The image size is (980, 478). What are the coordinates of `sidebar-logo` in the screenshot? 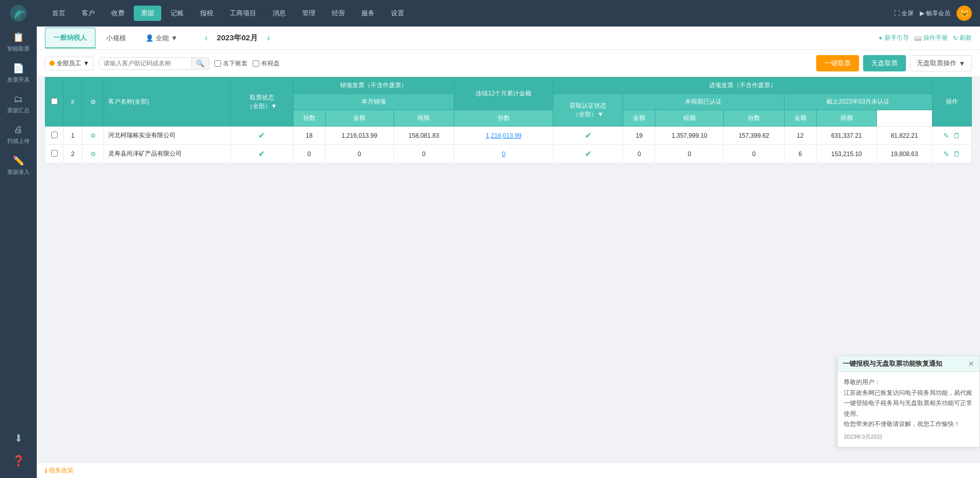 It's located at (18, 13).